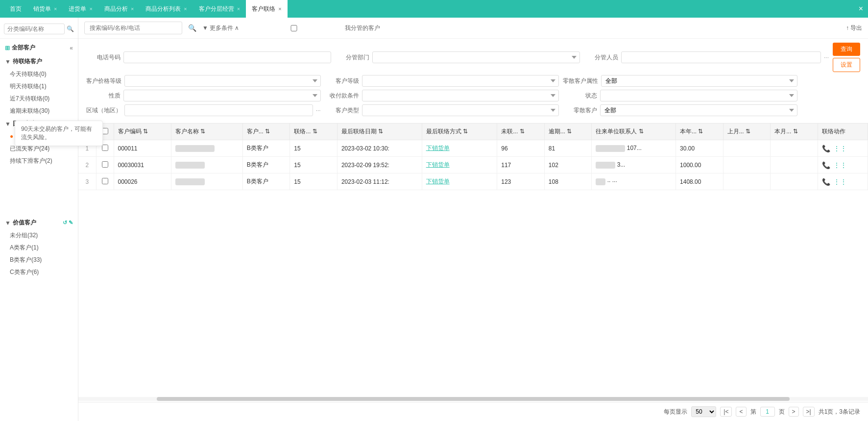 The height and width of the screenshot is (421, 868). What do you see at coordinates (768, 412) in the screenshot?
I see `page-input` at bounding box center [768, 412].